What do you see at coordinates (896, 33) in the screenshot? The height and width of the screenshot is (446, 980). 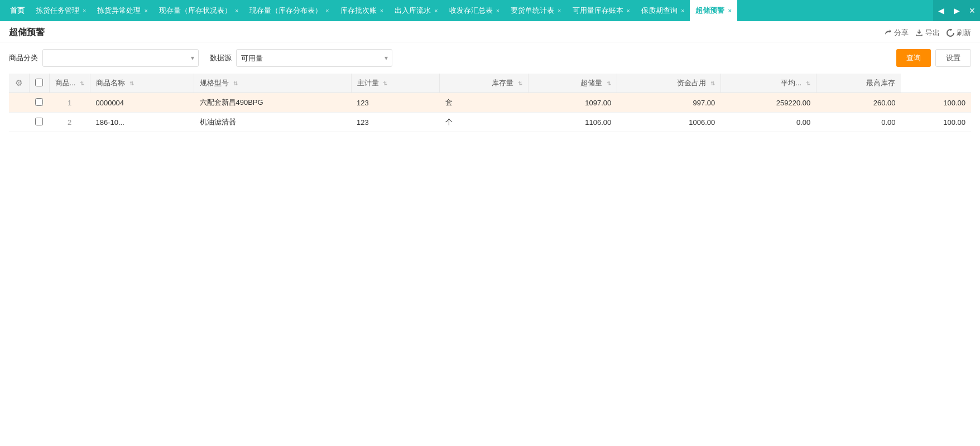 I see `share-button: 分享` at bounding box center [896, 33].